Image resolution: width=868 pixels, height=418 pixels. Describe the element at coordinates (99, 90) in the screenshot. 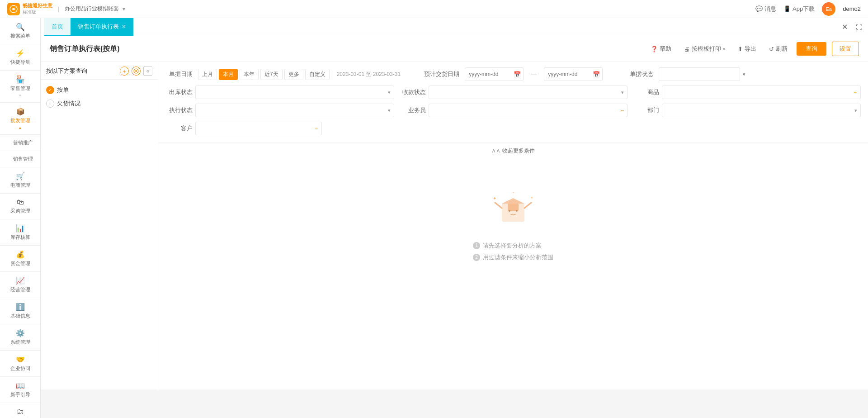

I see `scheme-item-by-order: ✓ 按单` at that location.